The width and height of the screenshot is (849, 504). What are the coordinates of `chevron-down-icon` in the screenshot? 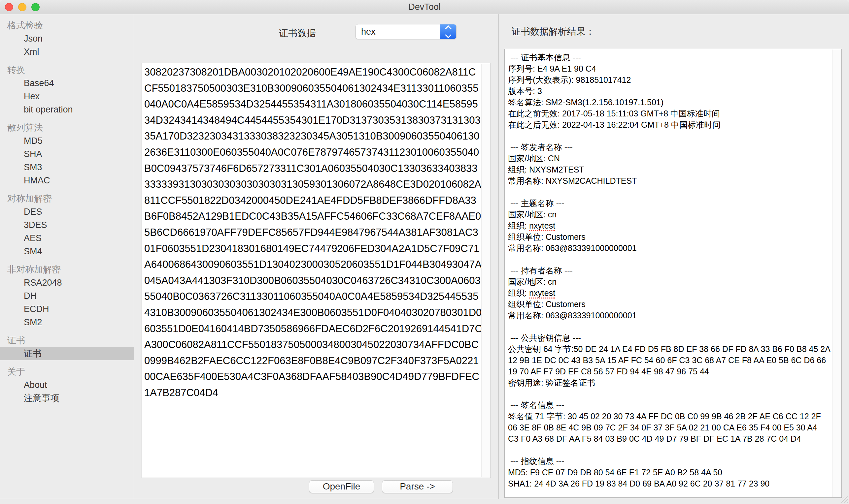 It's located at (448, 35).